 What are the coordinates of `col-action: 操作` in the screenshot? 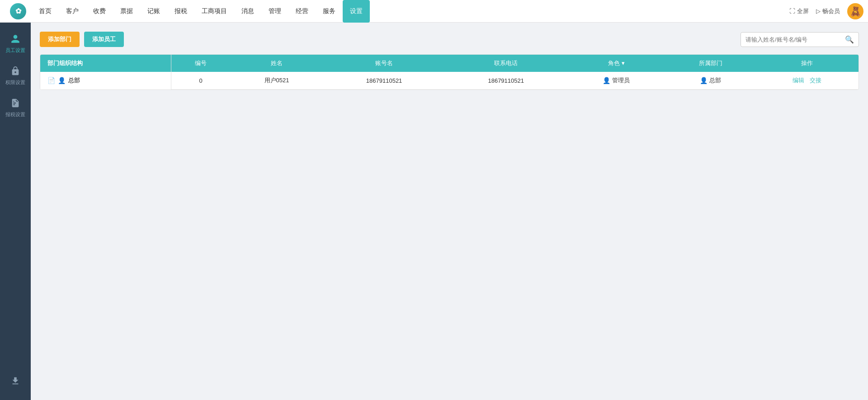 It's located at (807, 63).